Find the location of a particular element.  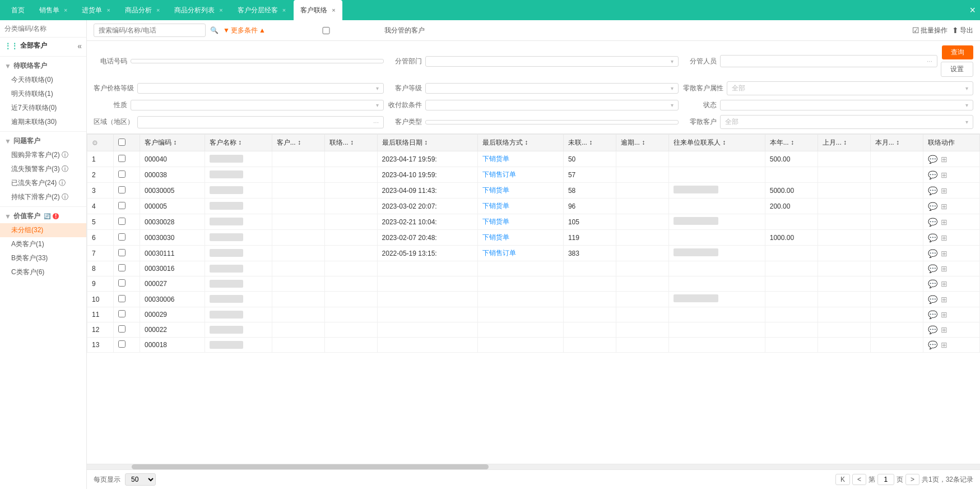

th-overdue: 逾期... ↕ is located at coordinates (642, 143).